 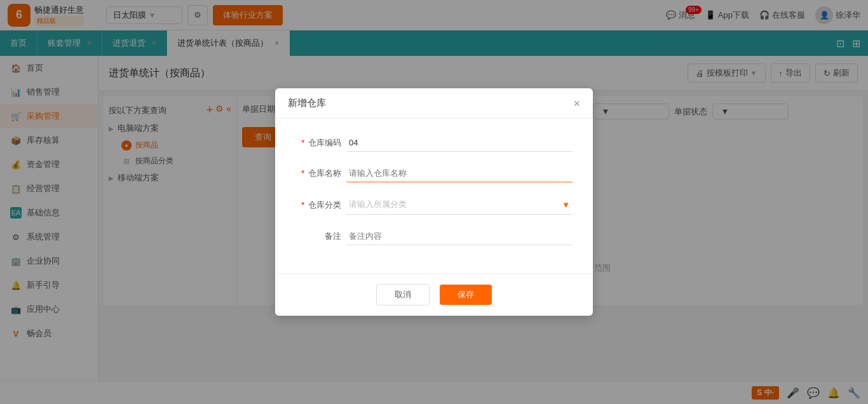 I want to click on name-input, so click(x=459, y=173).